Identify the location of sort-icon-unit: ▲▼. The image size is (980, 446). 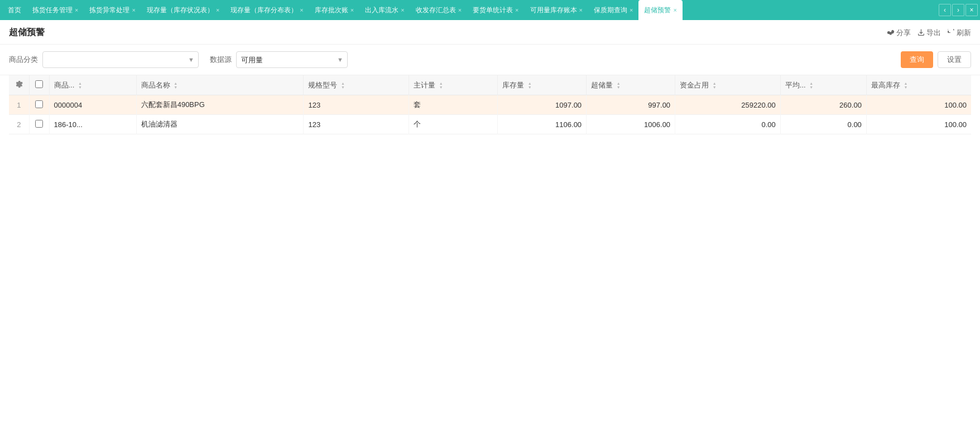
(441, 85).